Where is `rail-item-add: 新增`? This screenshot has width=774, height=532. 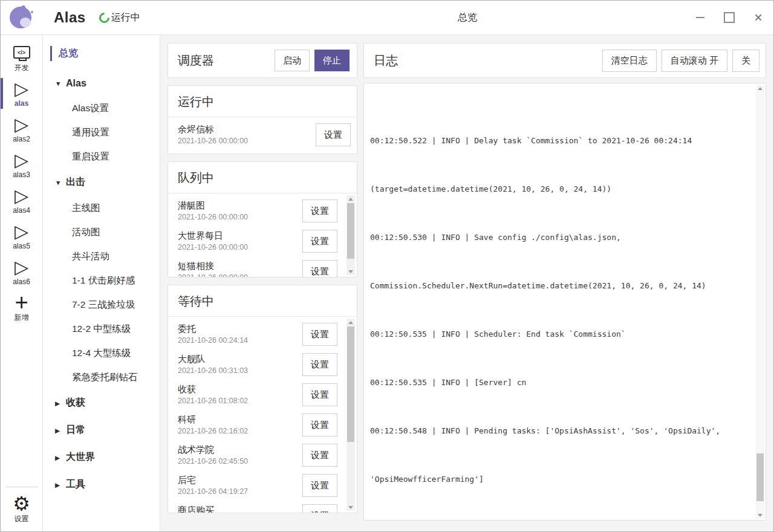 rail-item-add: 新增 is located at coordinates (22, 307).